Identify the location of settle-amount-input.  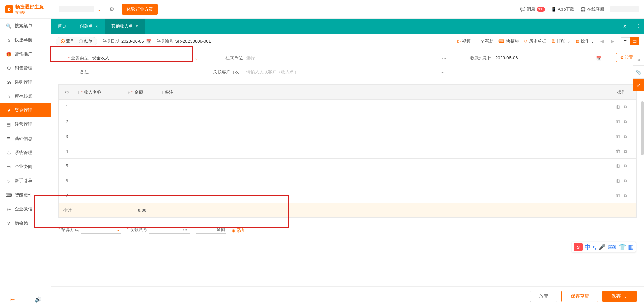
(211, 230).